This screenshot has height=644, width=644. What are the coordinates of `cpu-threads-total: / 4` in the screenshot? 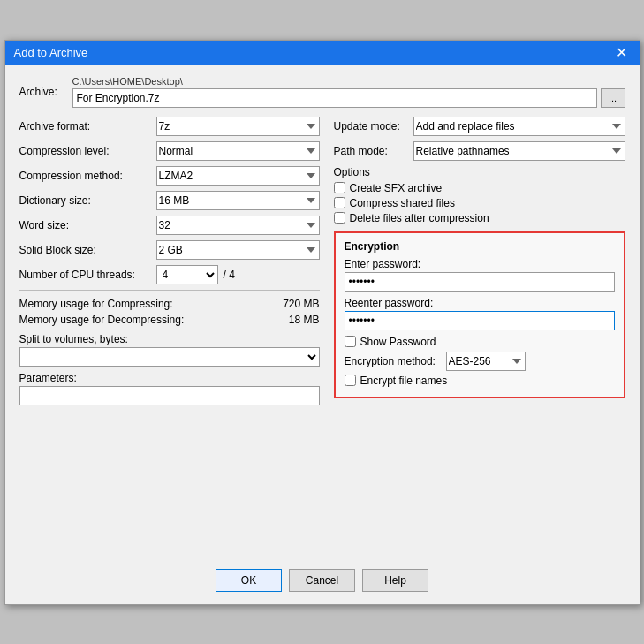 It's located at (230, 275).